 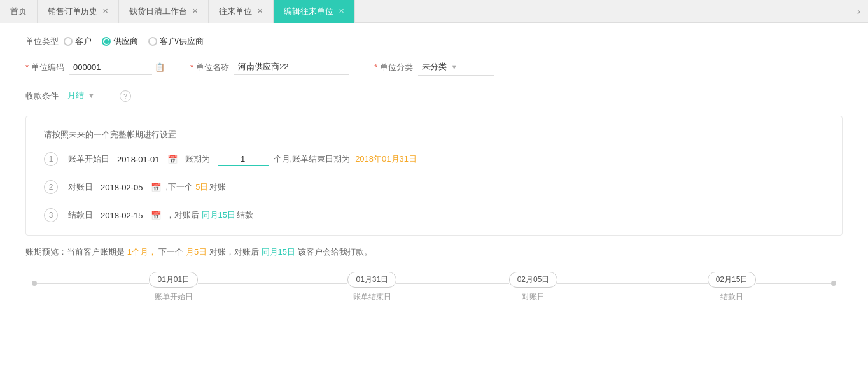 What do you see at coordinates (218, 187) in the screenshot?
I see `step-2-desc-post: 对账` at bounding box center [218, 187].